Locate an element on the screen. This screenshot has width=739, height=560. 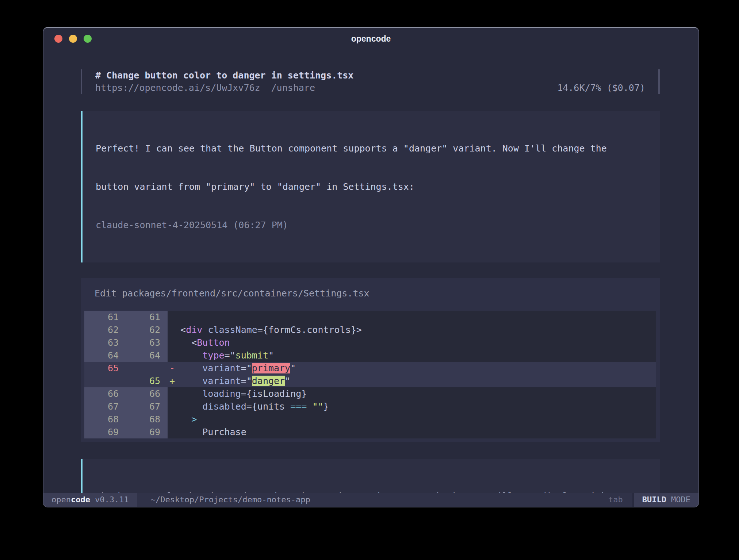
mode-suffix: MODE is located at coordinates (681, 500).